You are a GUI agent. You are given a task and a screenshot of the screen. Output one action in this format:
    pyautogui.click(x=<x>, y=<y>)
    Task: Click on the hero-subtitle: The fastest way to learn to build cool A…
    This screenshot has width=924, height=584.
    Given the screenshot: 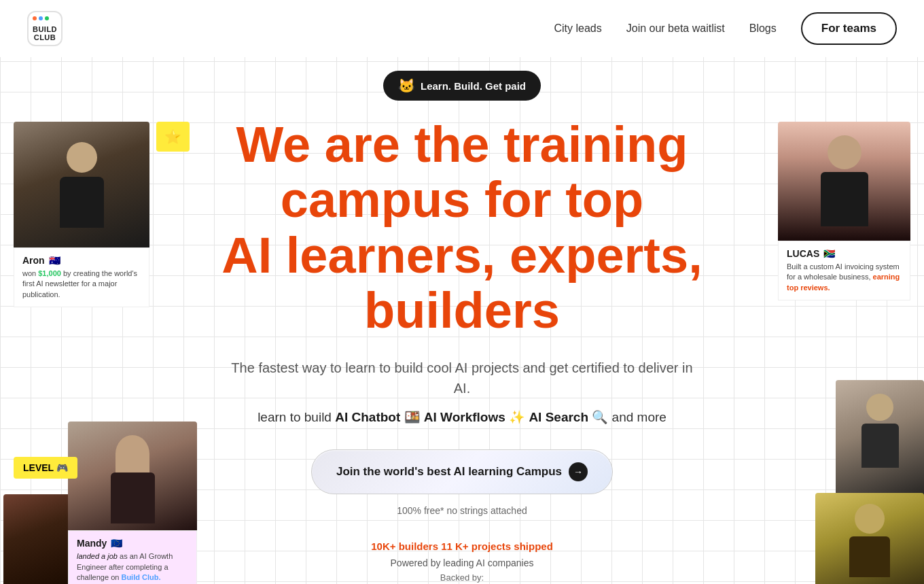 What is the action you would take?
    pyautogui.click(x=462, y=378)
    